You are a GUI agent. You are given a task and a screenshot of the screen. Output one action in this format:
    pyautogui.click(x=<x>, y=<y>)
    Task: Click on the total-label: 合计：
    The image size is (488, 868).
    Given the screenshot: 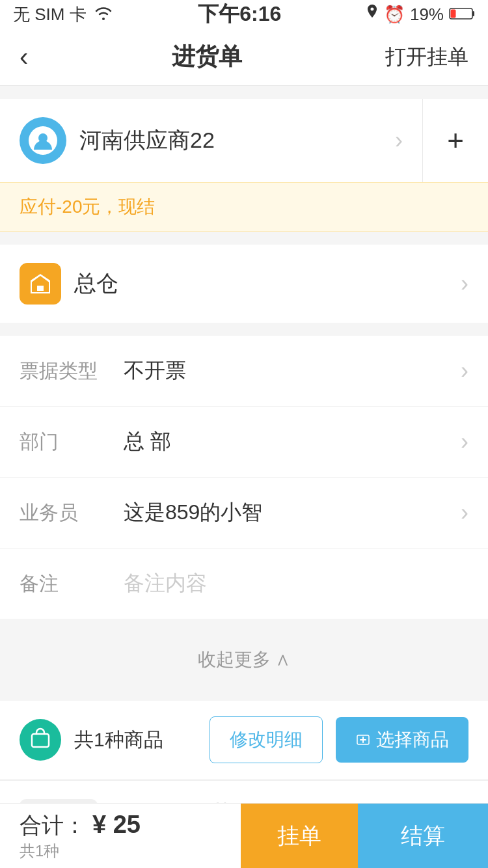 What is the action you would take?
    pyautogui.click(x=53, y=826)
    